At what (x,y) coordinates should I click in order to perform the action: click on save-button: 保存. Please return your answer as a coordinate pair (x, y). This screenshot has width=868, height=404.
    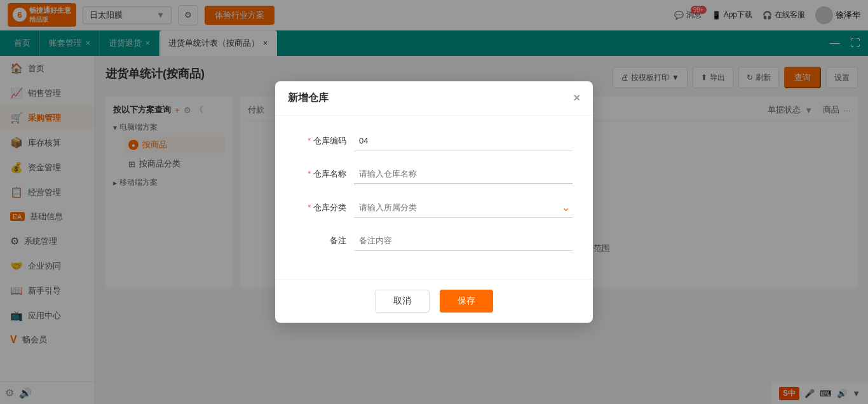
    Looking at the image, I should click on (466, 301).